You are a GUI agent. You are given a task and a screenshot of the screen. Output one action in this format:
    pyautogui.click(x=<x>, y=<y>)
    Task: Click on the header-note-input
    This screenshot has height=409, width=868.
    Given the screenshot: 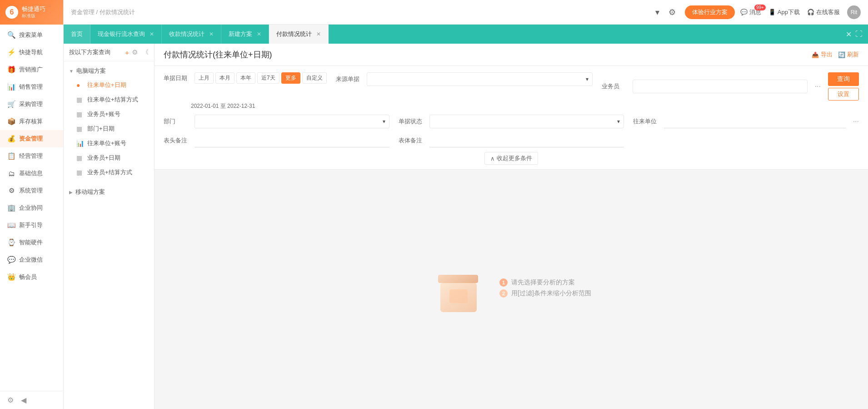 What is the action you would take?
    pyautogui.click(x=292, y=141)
    